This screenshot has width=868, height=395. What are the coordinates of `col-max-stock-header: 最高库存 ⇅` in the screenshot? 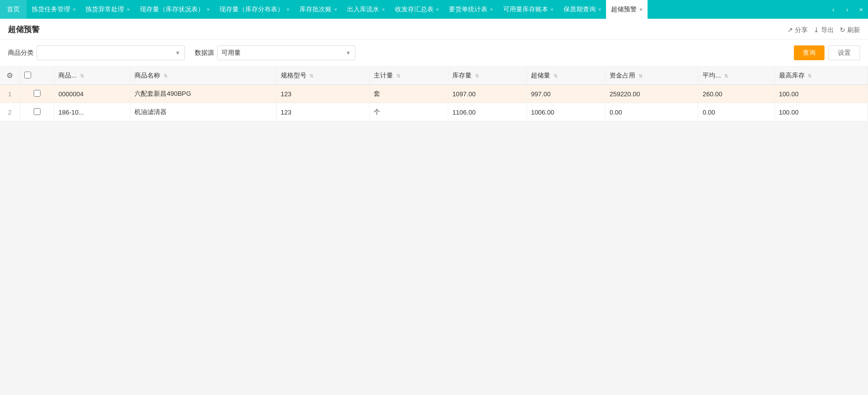 It's located at (821, 76).